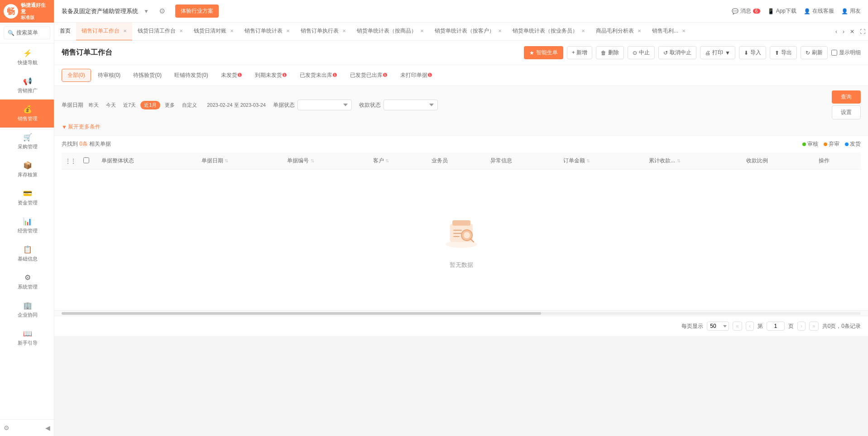  I want to click on service-action: 👤 在线客服, so click(819, 11).